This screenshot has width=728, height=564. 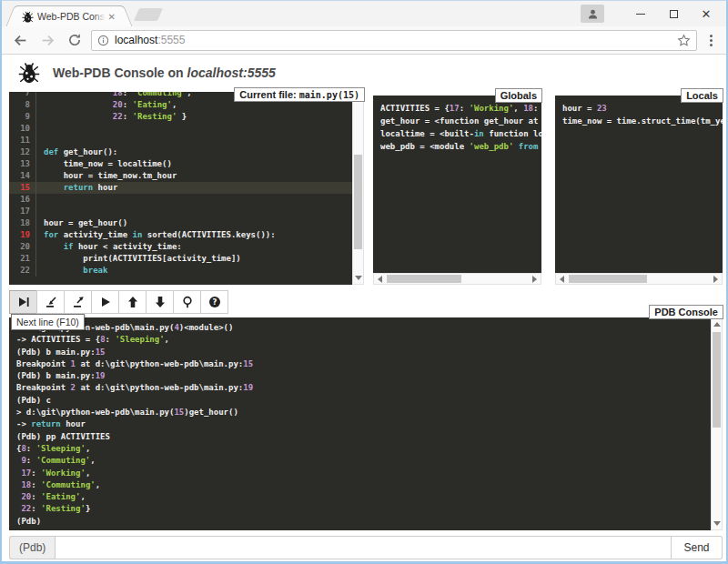 I want to click on command-input-row: (Pdb) Send, so click(x=366, y=548).